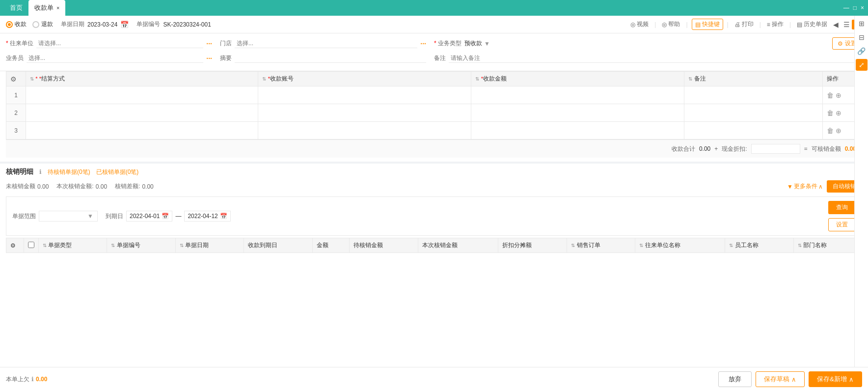 This screenshot has height=391, width=868. What do you see at coordinates (326, 43) in the screenshot?
I see `store-input` at bounding box center [326, 43].